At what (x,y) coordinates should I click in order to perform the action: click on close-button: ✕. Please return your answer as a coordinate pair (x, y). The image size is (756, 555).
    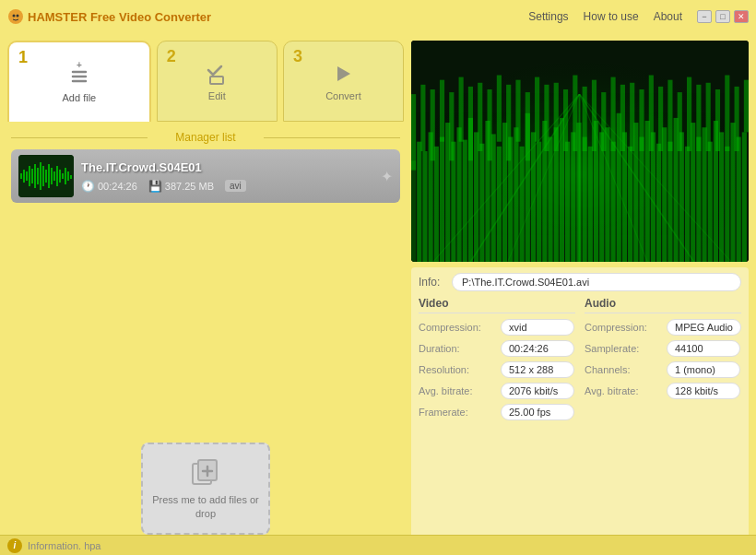
    Looking at the image, I should click on (741, 17).